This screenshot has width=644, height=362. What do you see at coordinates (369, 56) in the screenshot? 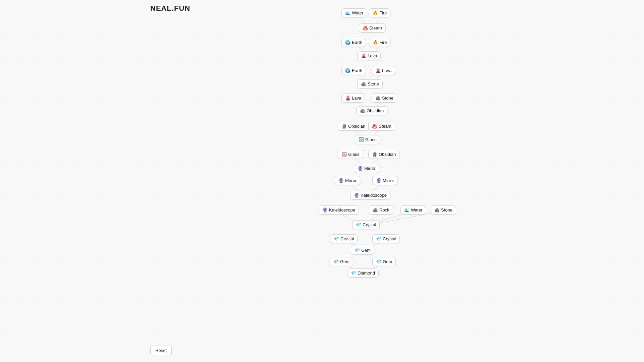
I see `element-node-lava1: 🌋Lava` at bounding box center [369, 56].